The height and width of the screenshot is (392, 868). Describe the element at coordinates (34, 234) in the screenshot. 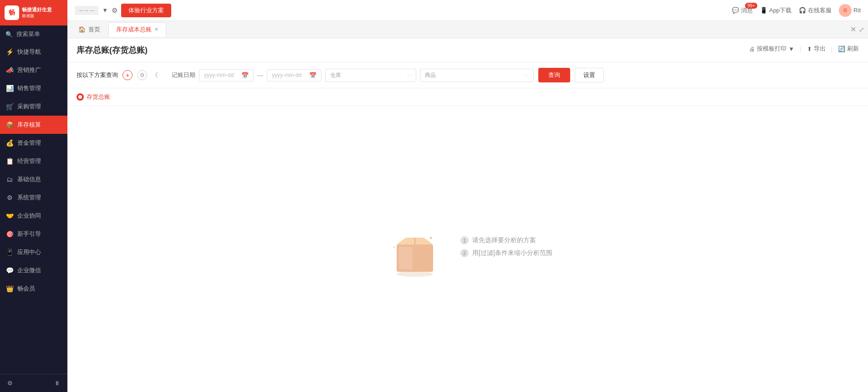

I see `sidebar-item-guide: 🎯 新手引导` at that location.